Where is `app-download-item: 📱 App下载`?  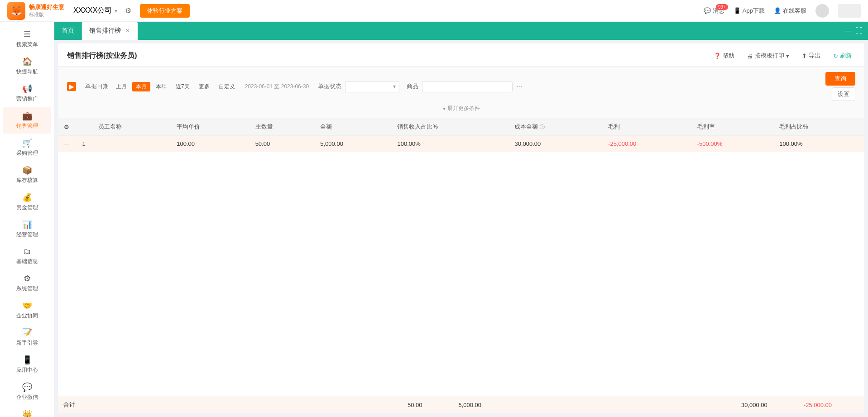
app-download-item: 📱 App下载 is located at coordinates (749, 11).